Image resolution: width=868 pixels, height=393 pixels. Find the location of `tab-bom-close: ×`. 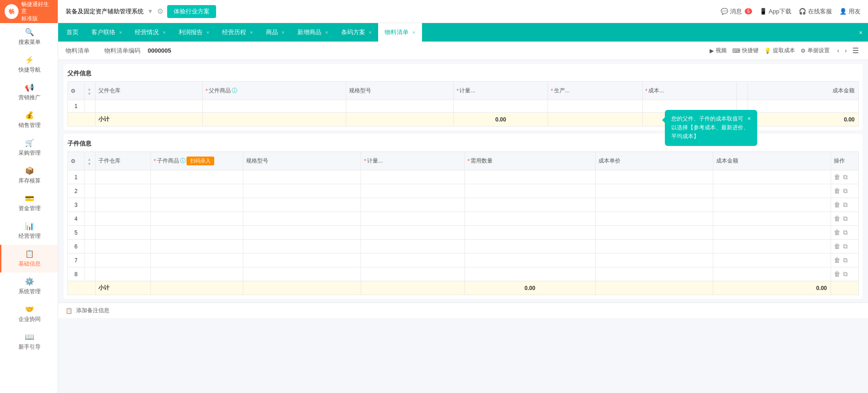

tab-bom-close: × is located at coordinates (414, 32).